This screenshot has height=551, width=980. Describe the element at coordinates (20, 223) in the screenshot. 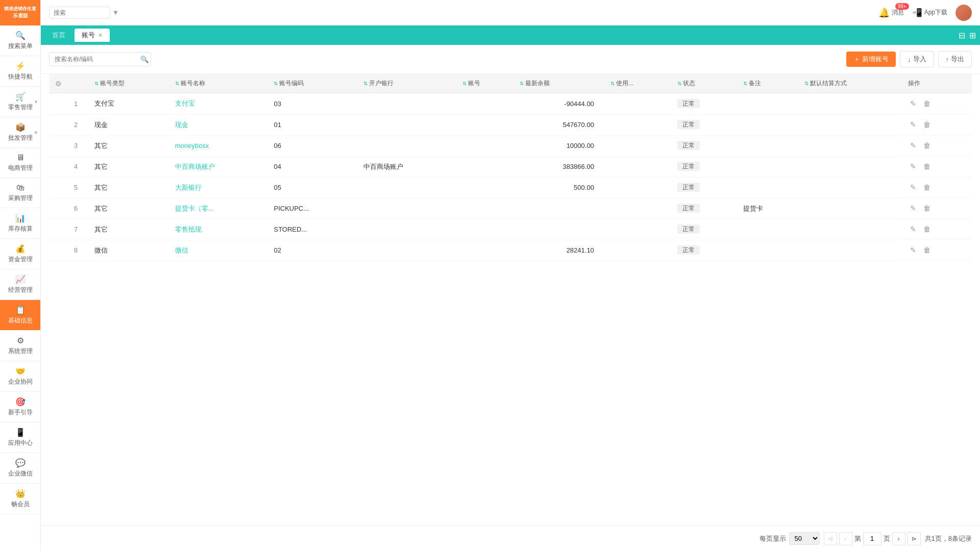

I see `sidebar-item-inventory: 📊 库存核算` at that location.